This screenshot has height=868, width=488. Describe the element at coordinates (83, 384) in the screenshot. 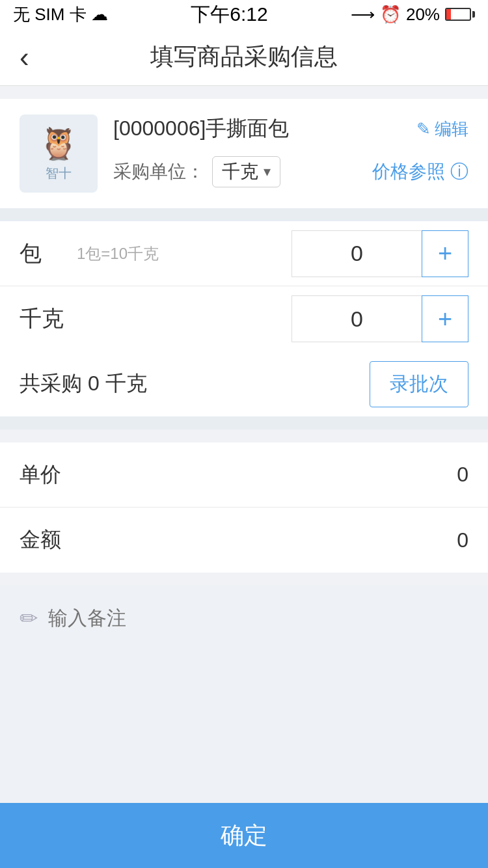

I see `total-text: 共采购 0 千克` at that location.